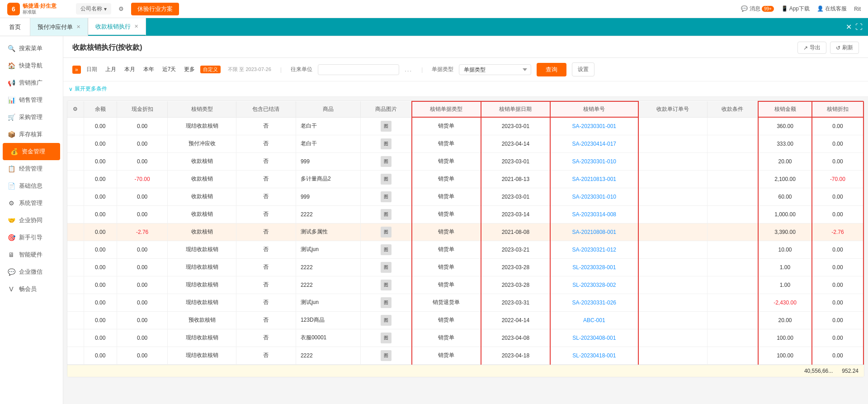  Describe the element at coordinates (189, 70) in the screenshot. I see `date-more: 更多` at that location.